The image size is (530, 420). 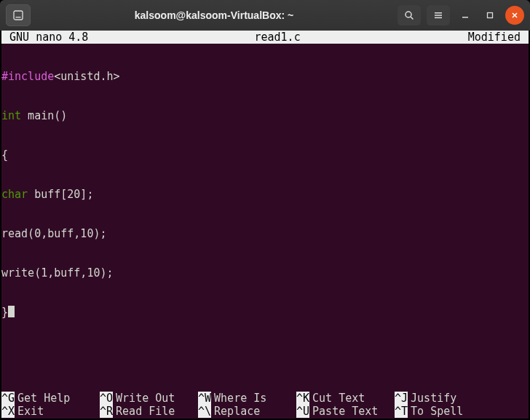 What do you see at coordinates (265, 405) in the screenshot?
I see `nano-help-bar: ^GGet Help ^OWrite Out ^WWhere Is ^KCut …` at bounding box center [265, 405].